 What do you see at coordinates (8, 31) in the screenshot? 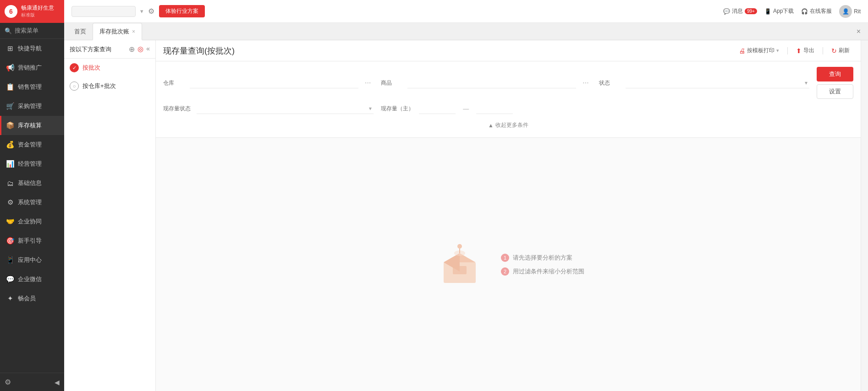
I see `search-icon: 🔍` at bounding box center [8, 31].